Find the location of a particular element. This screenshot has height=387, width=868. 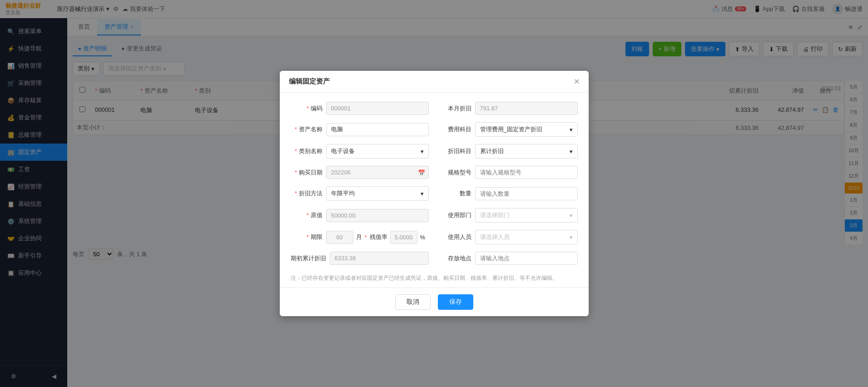

select-dep-method: 年限平均 ▾ is located at coordinates (377, 194).